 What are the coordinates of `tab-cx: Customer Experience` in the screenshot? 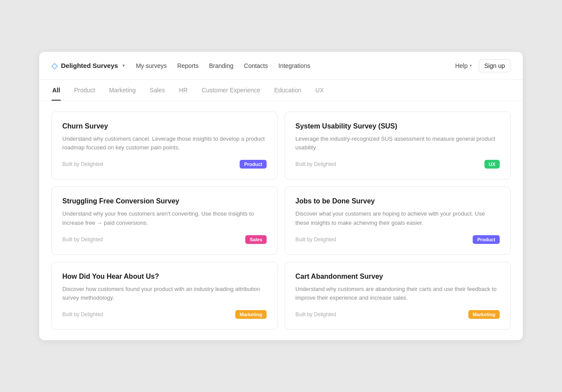 It's located at (231, 90).